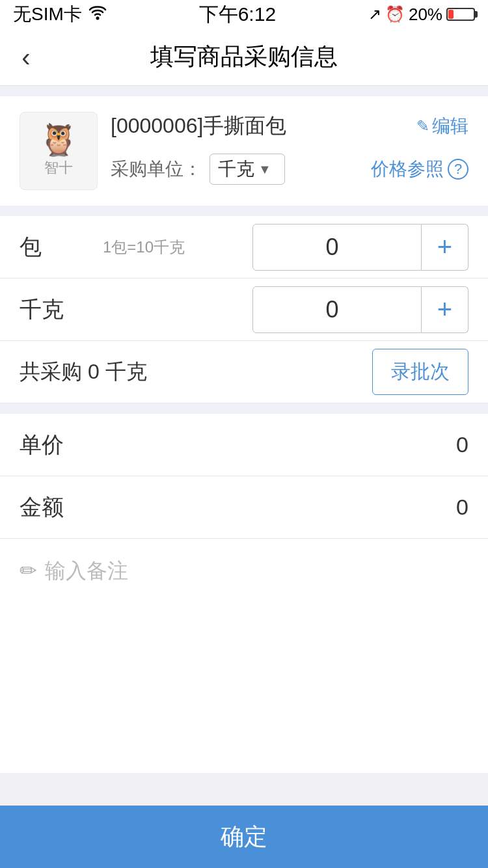 The height and width of the screenshot is (868, 488). I want to click on help-circle-icon: ?, so click(458, 169).